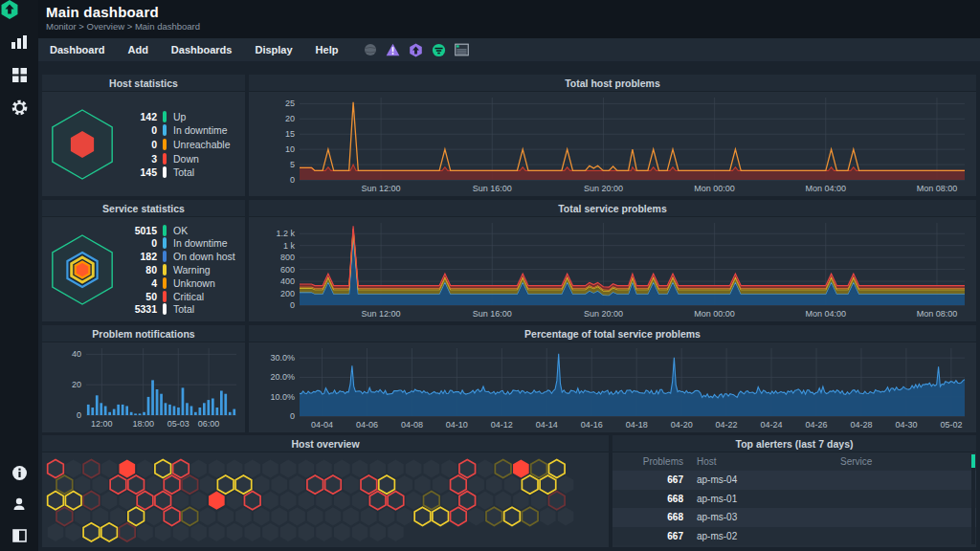 The height and width of the screenshot is (551, 980). What do you see at coordinates (177, 270) in the screenshot?
I see `legend-row-warning: 80Warning` at bounding box center [177, 270].